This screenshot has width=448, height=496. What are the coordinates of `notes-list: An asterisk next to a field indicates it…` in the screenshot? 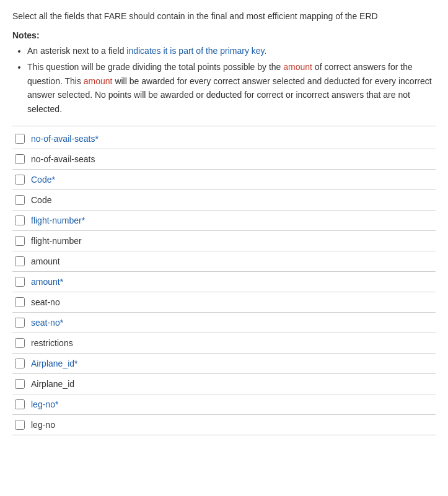 It's located at (224, 80).